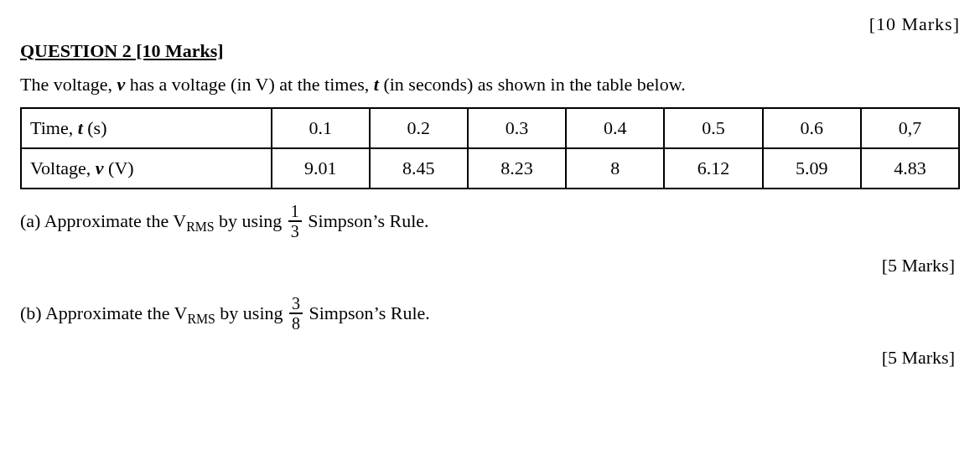 The image size is (980, 465). I want to click on fraction-one-third: 13, so click(295, 221).